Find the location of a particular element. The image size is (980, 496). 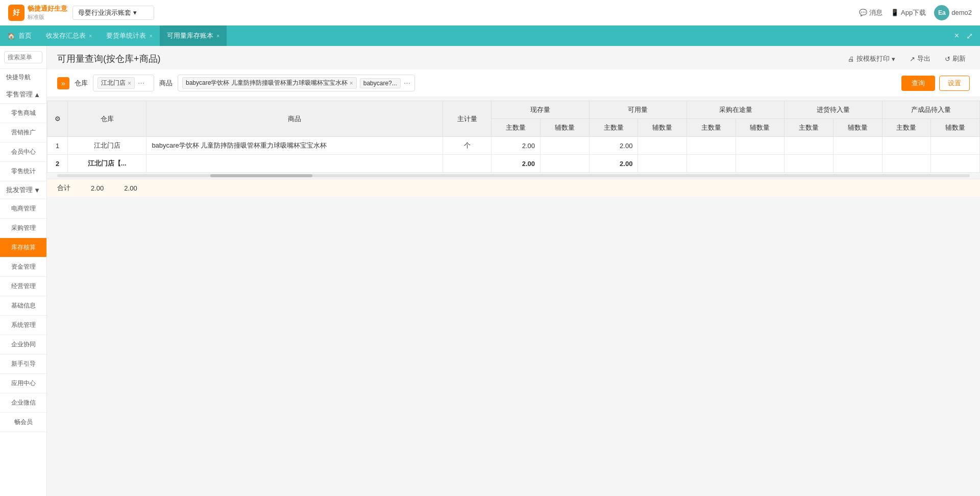

row1-purchase-aux is located at coordinates (760, 146).